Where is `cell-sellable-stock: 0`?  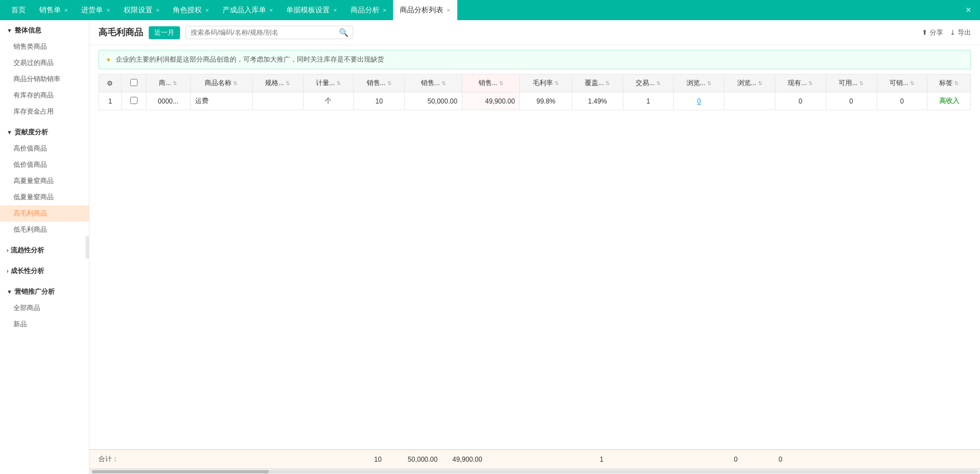
cell-sellable-stock: 0 is located at coordinates (902, 101).